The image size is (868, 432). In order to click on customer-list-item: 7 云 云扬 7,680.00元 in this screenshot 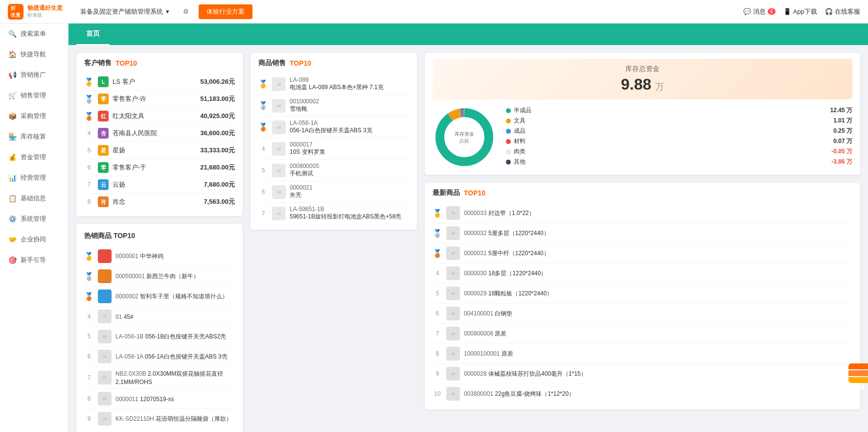, I will do `click(160, 185)`.